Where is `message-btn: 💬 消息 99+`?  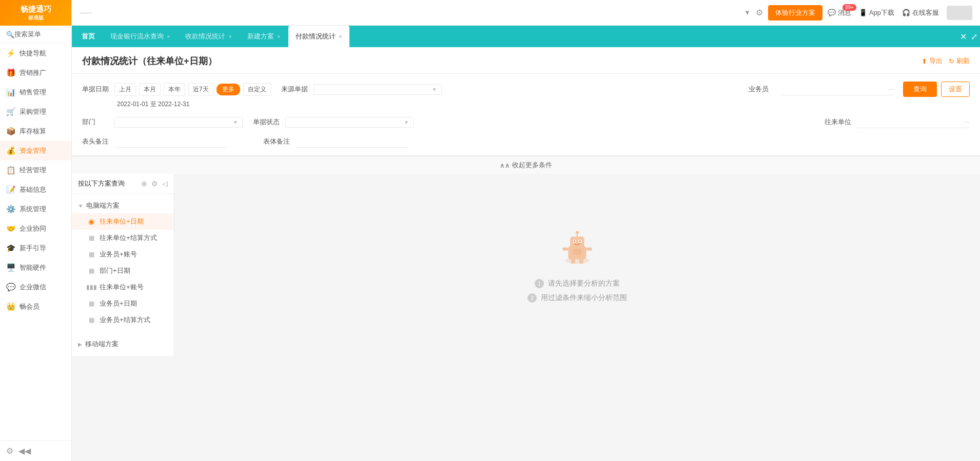
message-btn: 💬 消息 99+ is located at coordinates (839, 13).